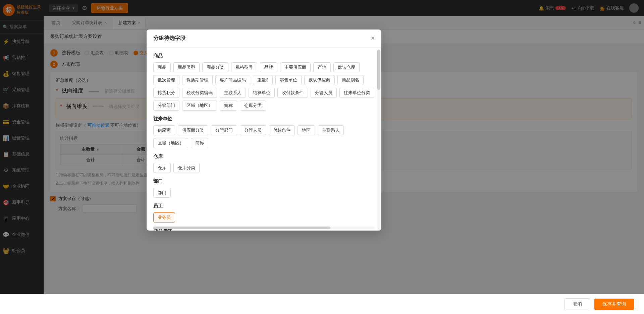 This screenshot has height=314, width=644. What do you see at coordinates (357, 93) in the screenshot?
I see `field-tag: 往来单位分类` at bounding box center [357, 93].